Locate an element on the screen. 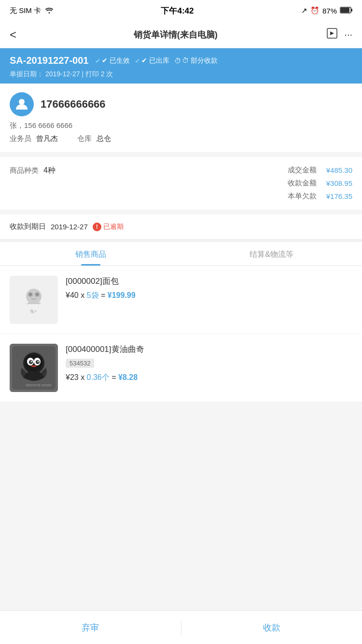 The image size is (362, 644). order-header: SA-20191227-001 ✔ ✔ 已生效 ✔ ✔ 已出库 ⏱ ⏱ 部分收款… is located at coordinates (181, 66).